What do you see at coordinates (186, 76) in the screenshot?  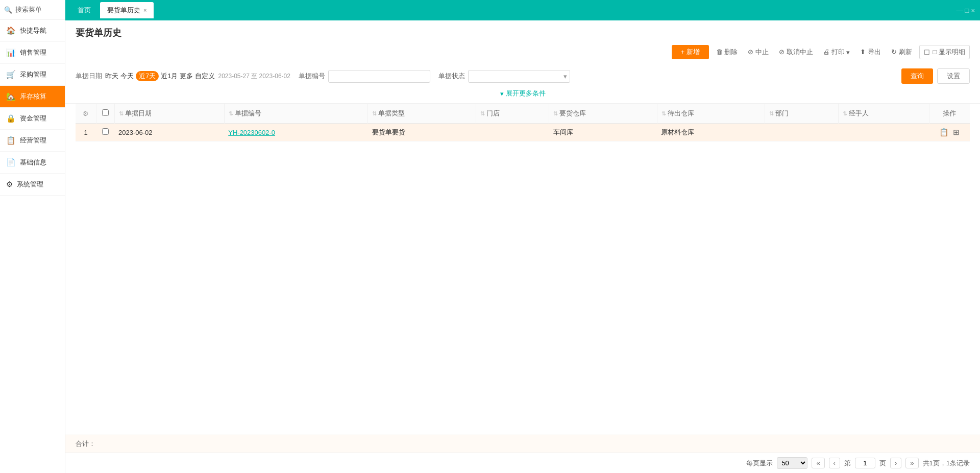 I see `date-shortcut-更多: 更多` at bounding box center [186, 76].